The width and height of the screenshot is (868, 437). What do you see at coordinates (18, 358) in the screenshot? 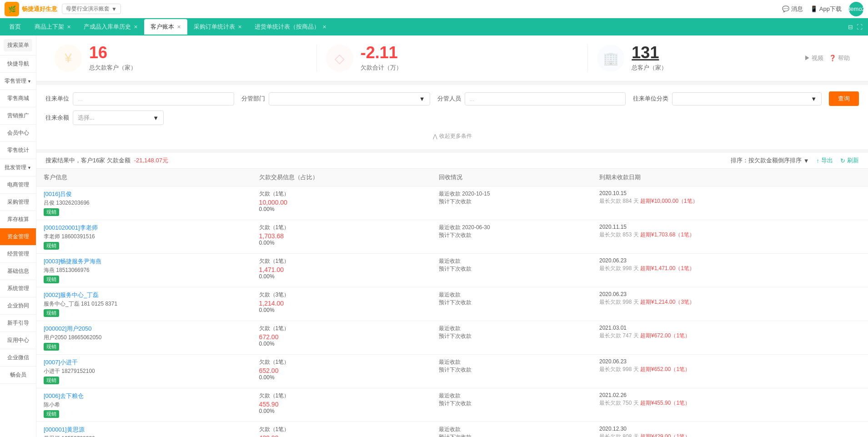
I see `sidebar-item-enterprise-wechat: 企业微信` at bounding box center [18, 358].